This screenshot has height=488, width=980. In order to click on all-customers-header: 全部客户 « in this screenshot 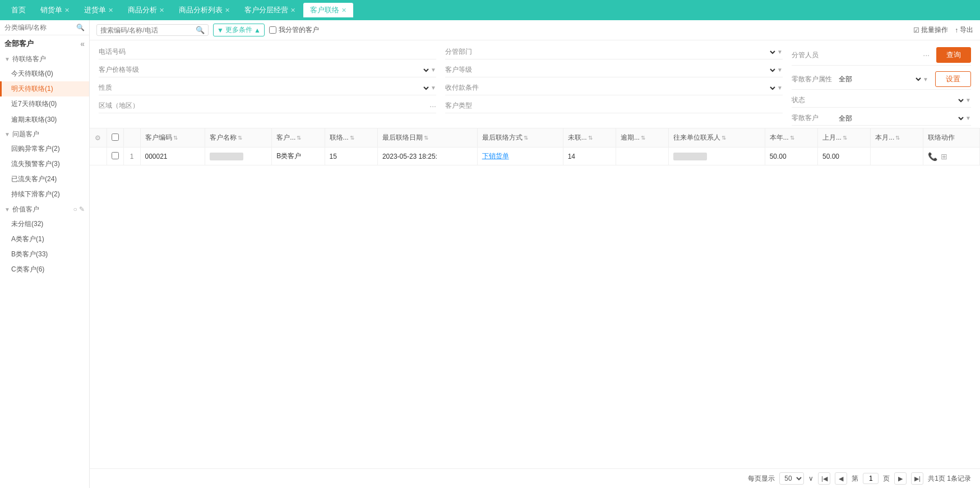, I will do `click(45, 44)`.